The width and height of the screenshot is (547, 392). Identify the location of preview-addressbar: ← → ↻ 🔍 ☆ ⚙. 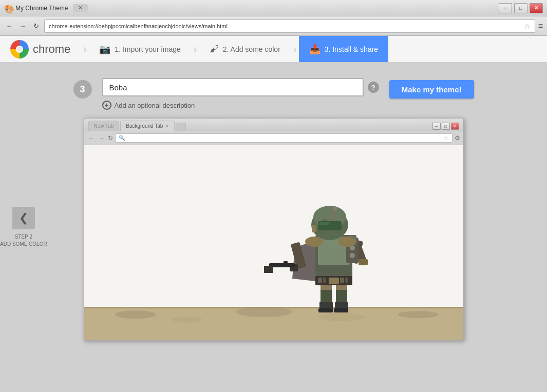
(274, 138).